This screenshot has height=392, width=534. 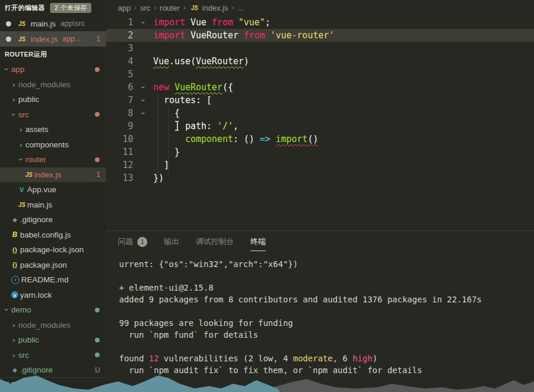 I want to click on tree-item-label: router, so click(x=35, y=159).